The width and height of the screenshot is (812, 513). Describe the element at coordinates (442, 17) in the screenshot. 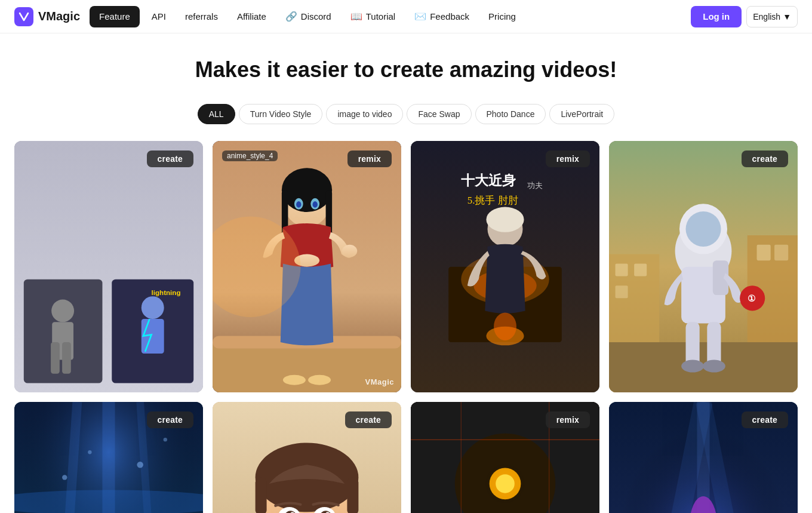

I see `nav-feedback: ✉️ Feedback` at that location.